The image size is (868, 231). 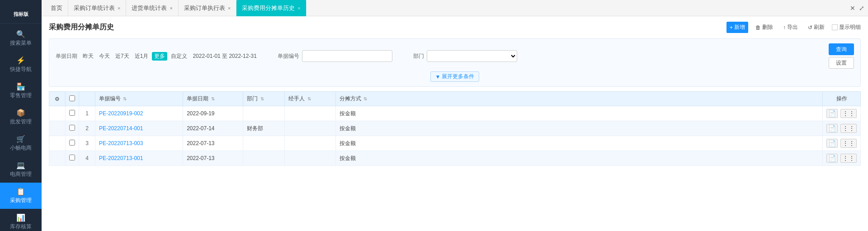 What do you see at coordinates (208, 8) in the screenshot?
I see `tab-purchase-order-exec: 采购订单执行表 ×` at bounding box center [208, 8].